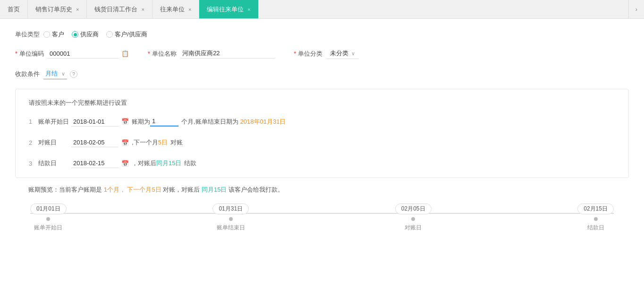  What do you see at coordinates (116, 9) in the screenshot?
I see `tab-cash-work-label: 钱货日清工作台` at bounding box center [116, 9].